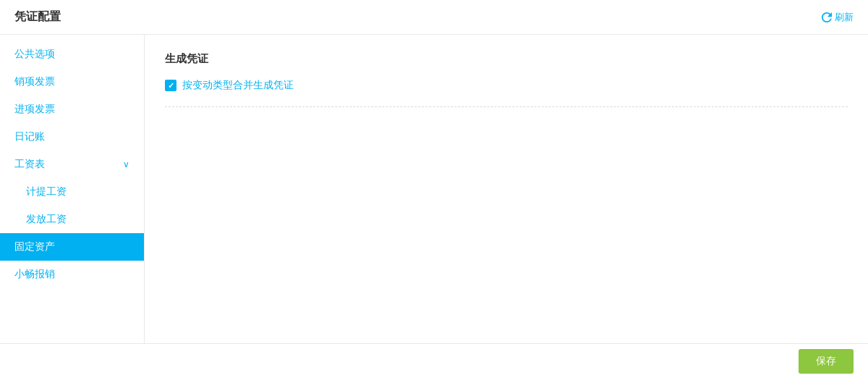  Describe the element at coordinates (72, 189) in the screenshot. I see `sidebar: 公共选项 销项发票 进项发票 日记账 工资表 ∨ 计提工资 发放工资 固定资产 …` at that location.